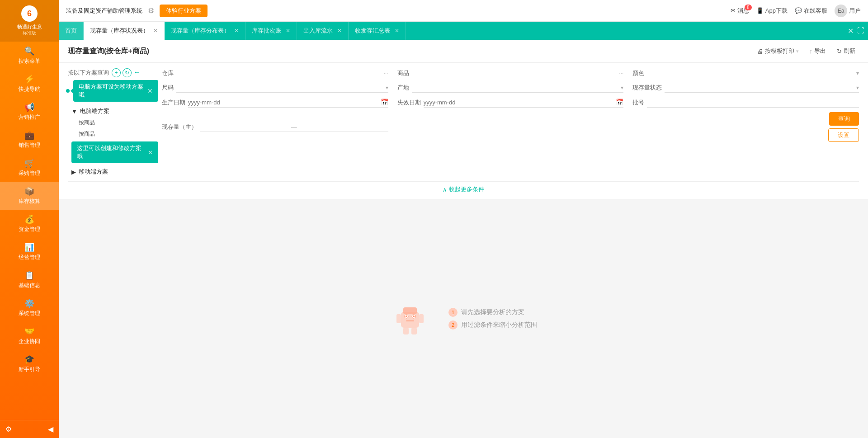  I want to click on mfgdate-input, so click(284, 102).